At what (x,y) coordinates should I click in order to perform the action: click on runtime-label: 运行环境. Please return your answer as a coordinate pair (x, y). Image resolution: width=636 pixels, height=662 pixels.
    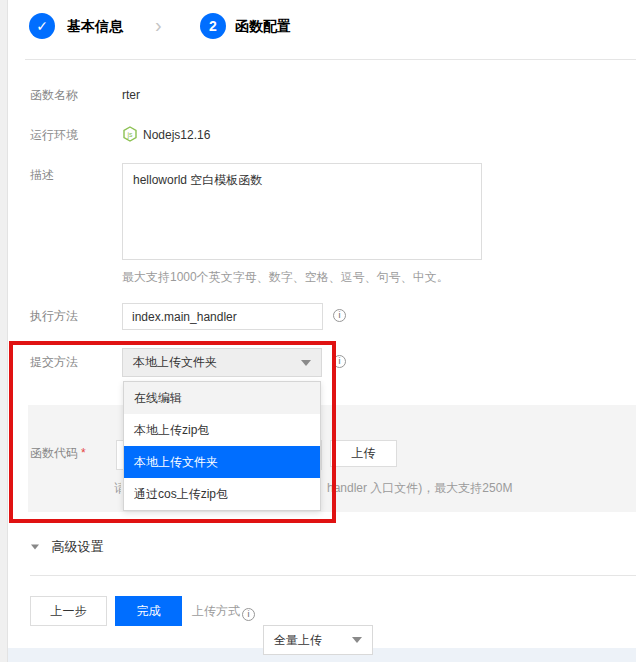
    Looking at the image, I should click on (54, 135).